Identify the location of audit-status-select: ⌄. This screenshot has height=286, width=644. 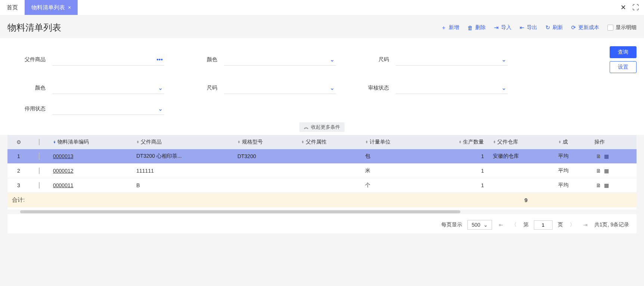
(452, 88).